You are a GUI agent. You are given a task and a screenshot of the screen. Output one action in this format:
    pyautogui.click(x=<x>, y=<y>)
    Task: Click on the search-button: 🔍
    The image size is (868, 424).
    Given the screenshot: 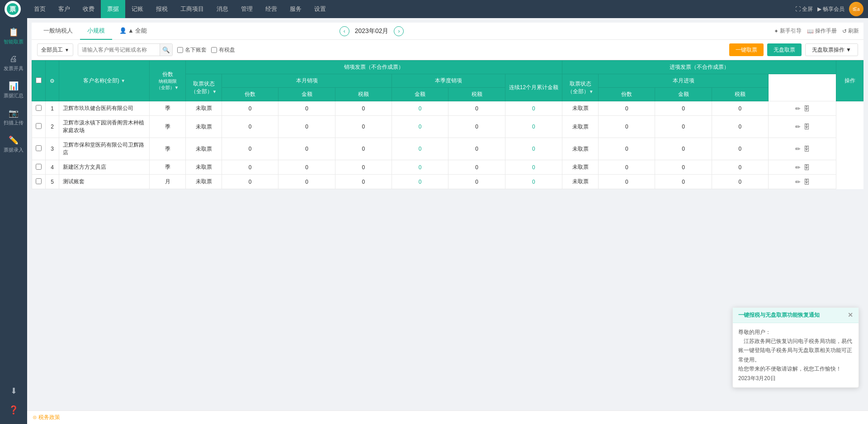 What is the action you would take?
    pyautogui.click(x=166, y=50)
    